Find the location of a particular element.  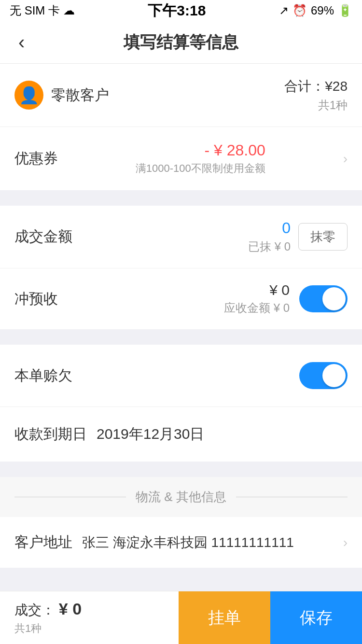

bottom-summary: 成交： ¥ 0 共1种 is located at coordinates (89, 618).